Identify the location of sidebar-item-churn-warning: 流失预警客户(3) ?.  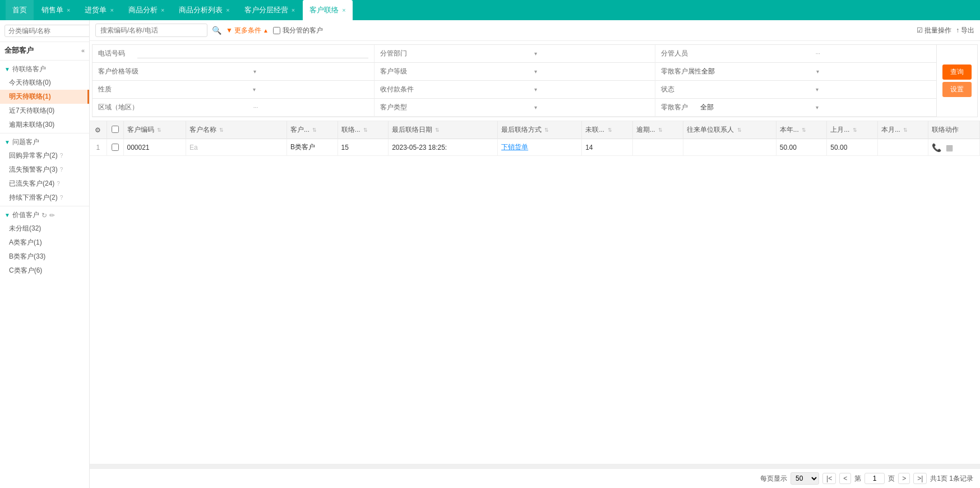
(45, 169).